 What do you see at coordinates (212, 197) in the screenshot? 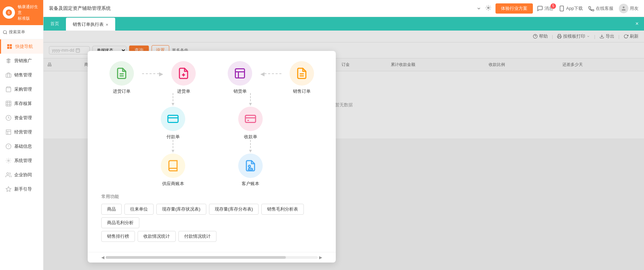
I see `common-section-title: 常用功能` at bounding box center [212, 197].